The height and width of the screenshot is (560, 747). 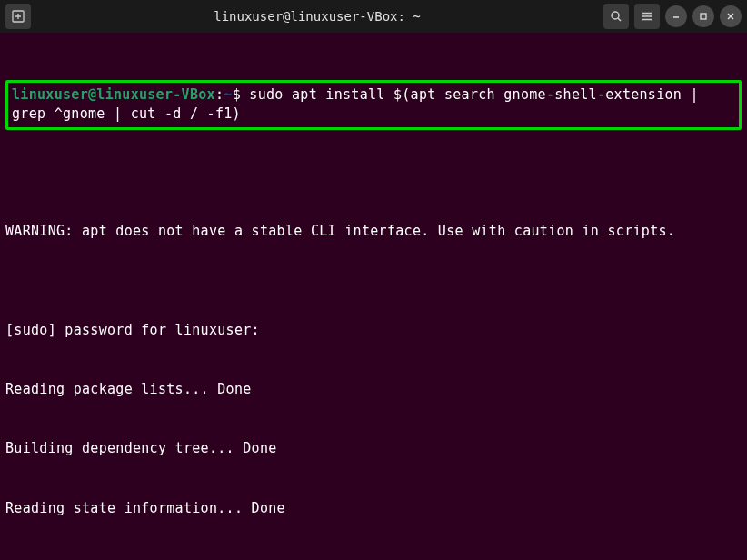 What do you see at coordinates (374, 509) in the screenshot?
I see `output-line: Reading state information... Done` at bounding box center [374, 509].